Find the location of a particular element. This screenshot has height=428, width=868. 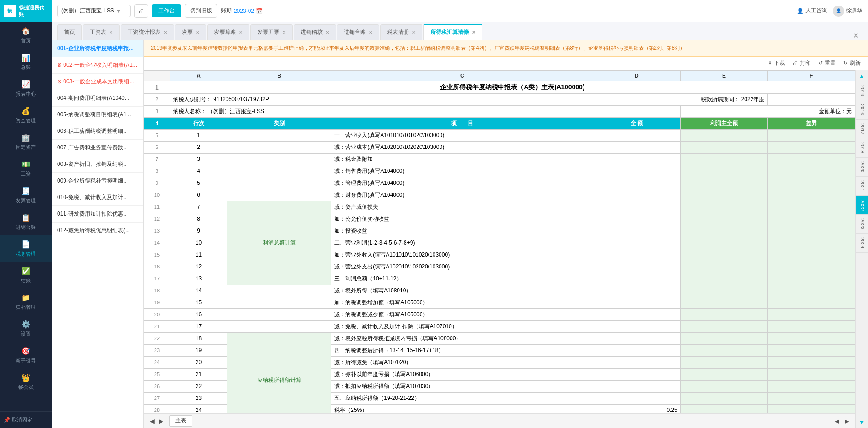

customer-service-icon: 👤 is located at coordinates (800, 11).